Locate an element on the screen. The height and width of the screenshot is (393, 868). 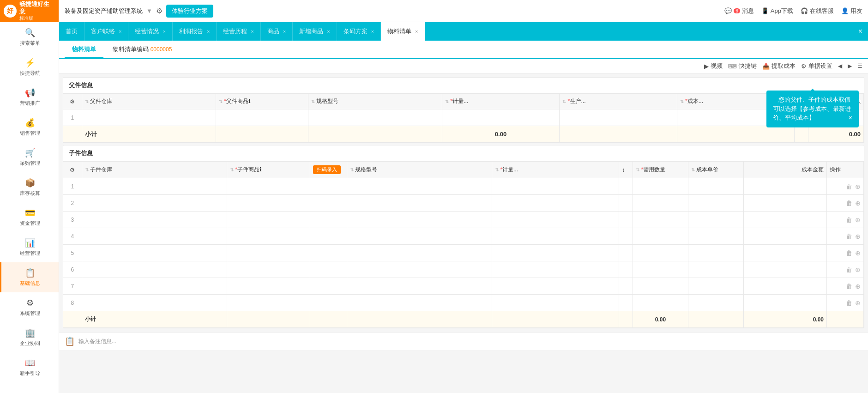
nav-prev-button: ◀ is located at coordinates (840, 66).